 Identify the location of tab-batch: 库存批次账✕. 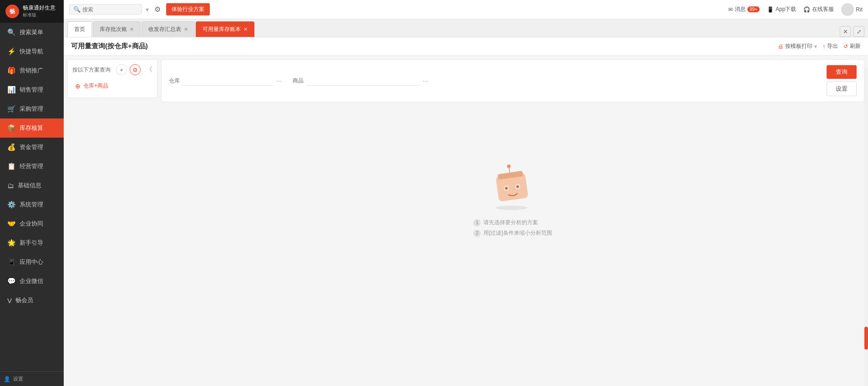
(117, 29).